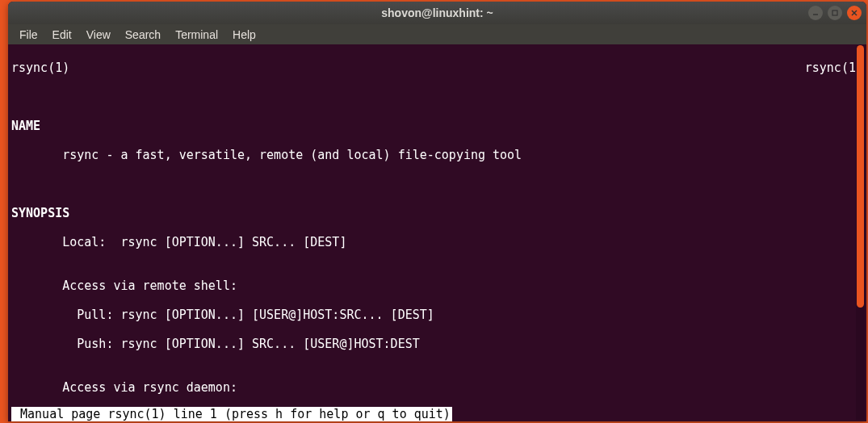 The image size is (868, 423). Describe the element at coordinates (861, 232) in the screenshot. I see `scrollbar` at that location.